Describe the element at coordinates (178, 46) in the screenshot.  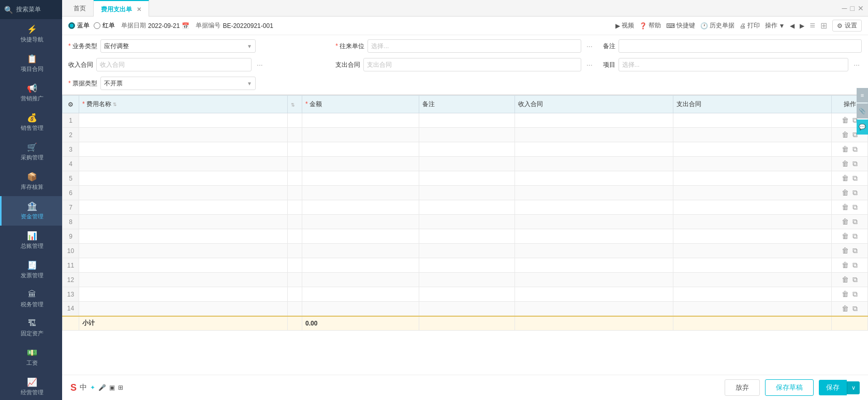
I see `biz-type-select: 应付调整 ▼` at that location.